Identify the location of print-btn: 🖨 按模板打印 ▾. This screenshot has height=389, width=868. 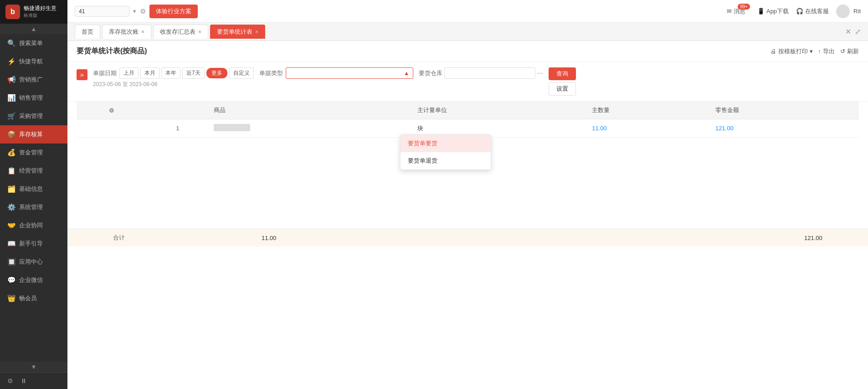
(792, 51).